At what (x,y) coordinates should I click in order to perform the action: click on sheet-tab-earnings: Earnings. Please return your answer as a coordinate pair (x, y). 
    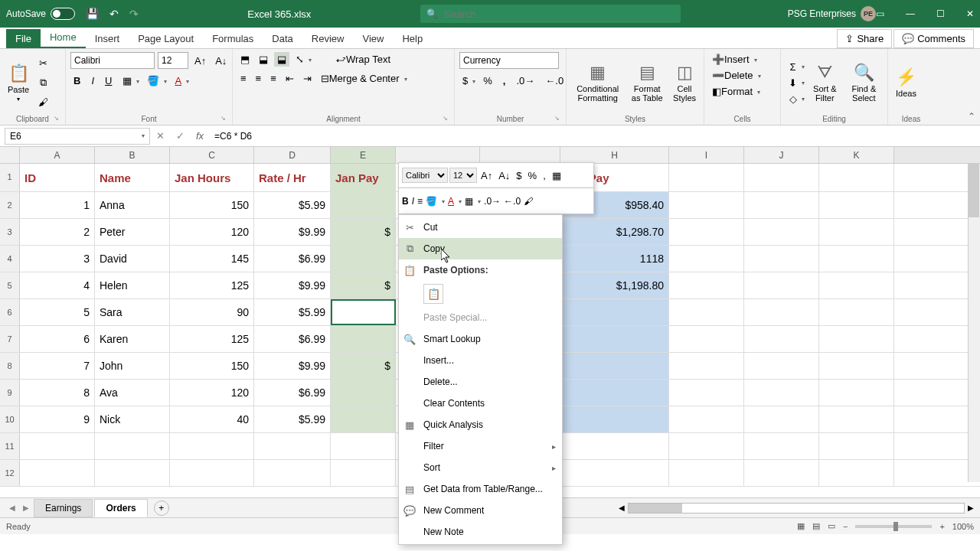
    Looking at the image, I should click on (63, 508).